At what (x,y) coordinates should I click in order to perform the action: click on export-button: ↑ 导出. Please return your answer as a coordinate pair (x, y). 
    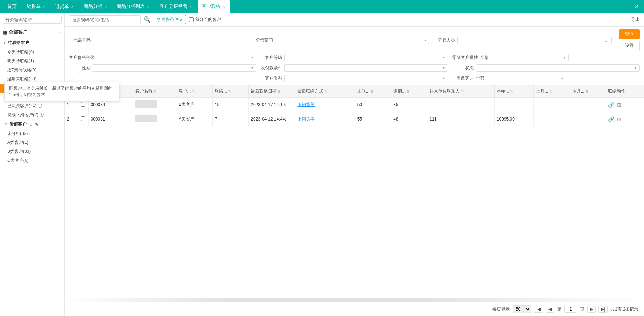
    Looking at the image, I should click on (634, 19).